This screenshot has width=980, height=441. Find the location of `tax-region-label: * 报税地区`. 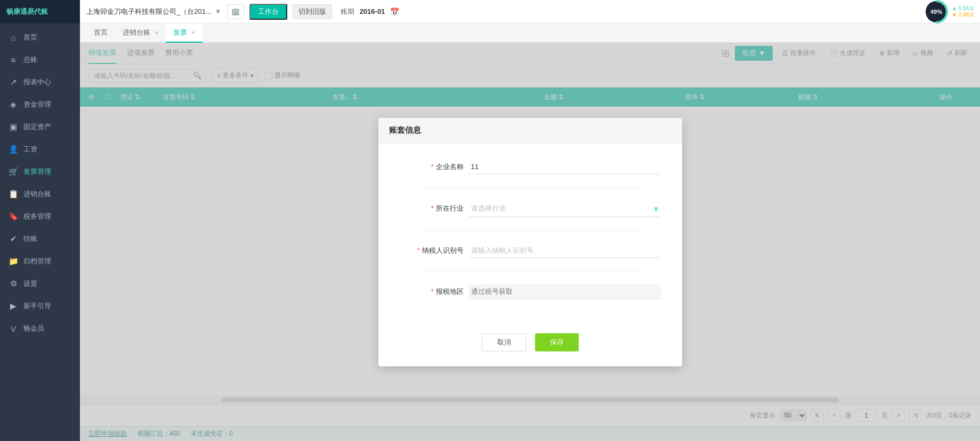

tax-region-label: * 报税地区 is located at coordinates (434, 292).